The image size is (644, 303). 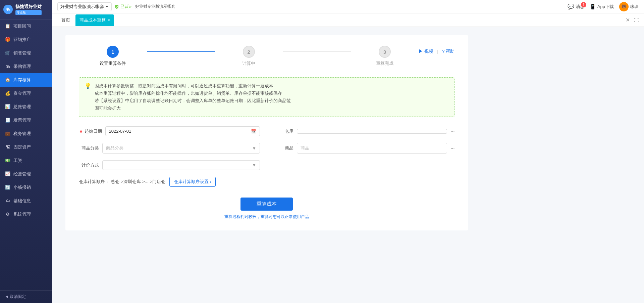 I want to click on warehouse-order-settings-button: 仓库计算顺序设置 ›, so click(x=193, y=182).